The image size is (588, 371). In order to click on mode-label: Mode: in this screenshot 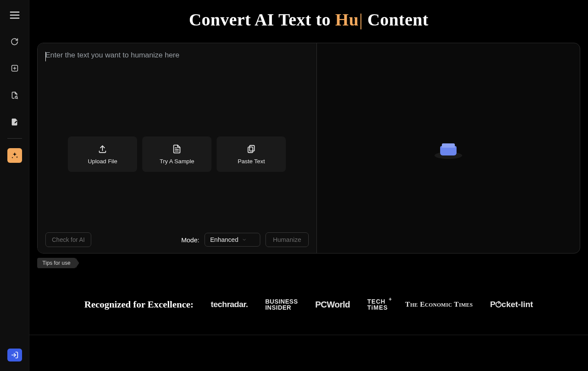, I will do `click(190, 240)`.